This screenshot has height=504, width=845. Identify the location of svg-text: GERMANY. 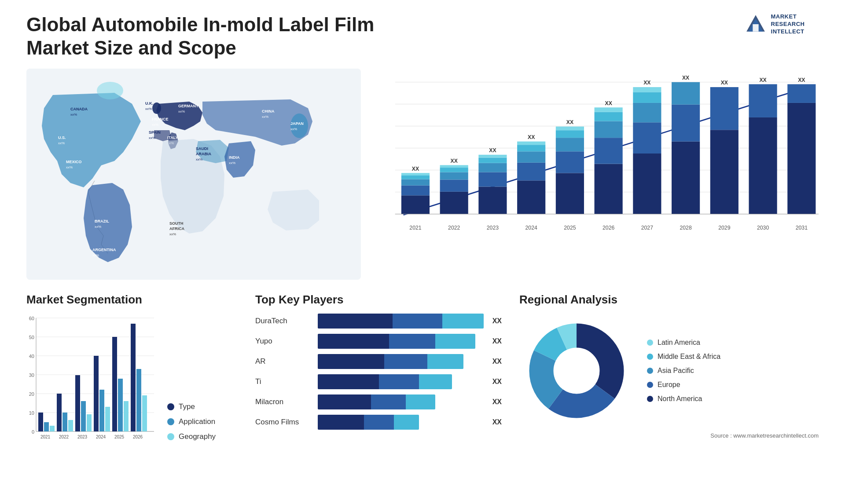
(188, 106).